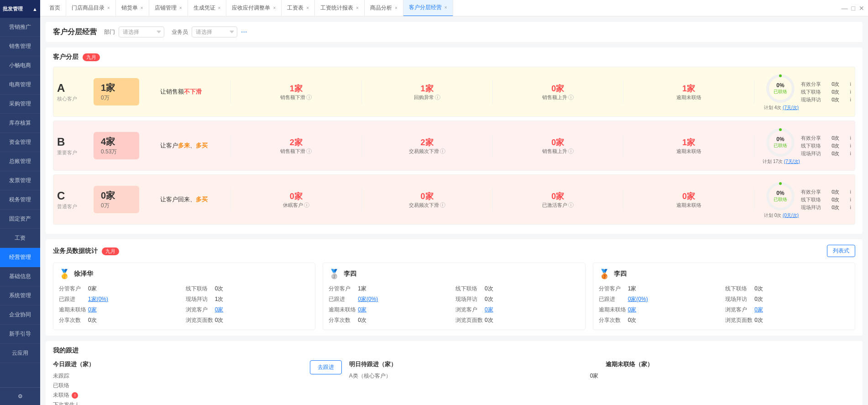  Describe the element at coordinates (308, 8) in the screenshot. I see `tab-close-6: ×` at that location.